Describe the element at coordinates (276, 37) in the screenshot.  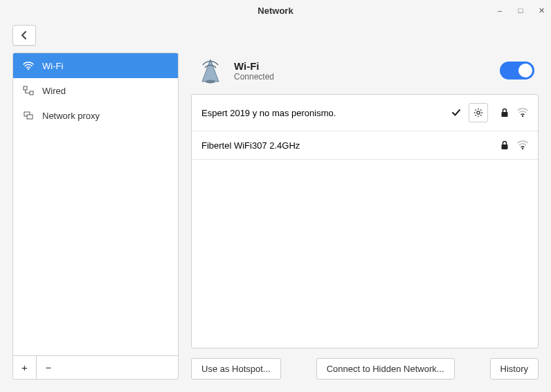
I see `toolbar` at that location.